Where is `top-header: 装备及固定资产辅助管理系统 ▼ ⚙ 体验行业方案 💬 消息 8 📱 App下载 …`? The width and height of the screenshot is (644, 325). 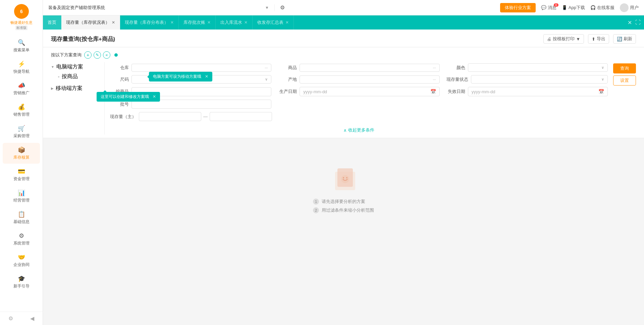 top-header: 装备及固定资产辅助管理系统 ▼ ⚙ 体验行业方案 💬 消息 8 📱 App下载 … is located at coordinates (343, 8).